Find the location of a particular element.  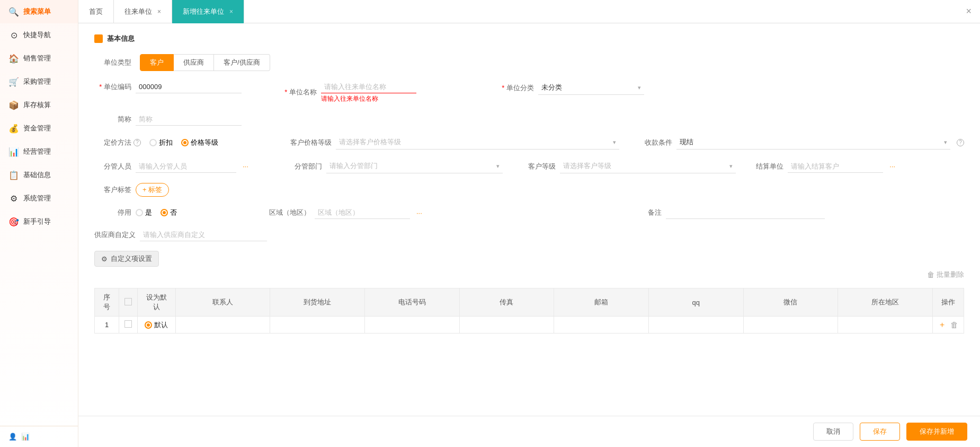

abbreviation-input is located at coordinates (189, 119).